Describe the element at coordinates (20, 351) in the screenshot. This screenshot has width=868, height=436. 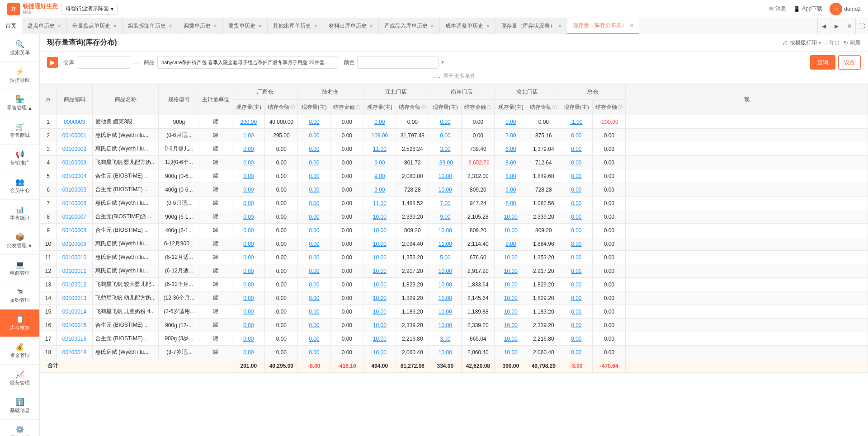
I see `sidebar-item-finance: 💰 资金管理` at that location.